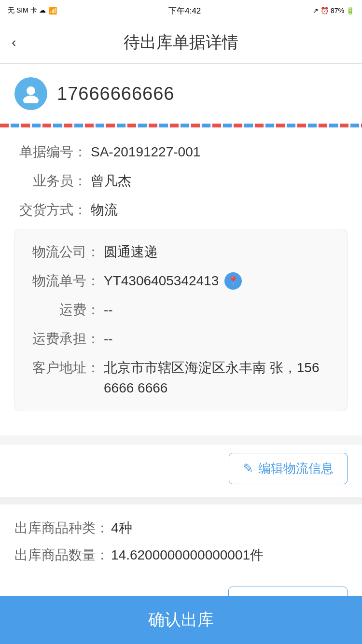 The width and height of the screenshot is (362, 644). Describe the element at coordinates (219, 339) in the screenshot. I see `freight-bearer-value: --` at that location.